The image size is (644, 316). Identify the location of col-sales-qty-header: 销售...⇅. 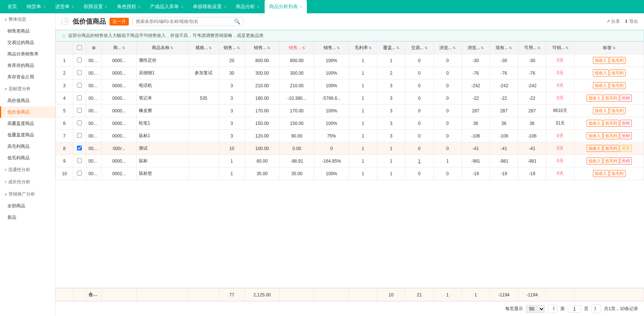
(232, 48).